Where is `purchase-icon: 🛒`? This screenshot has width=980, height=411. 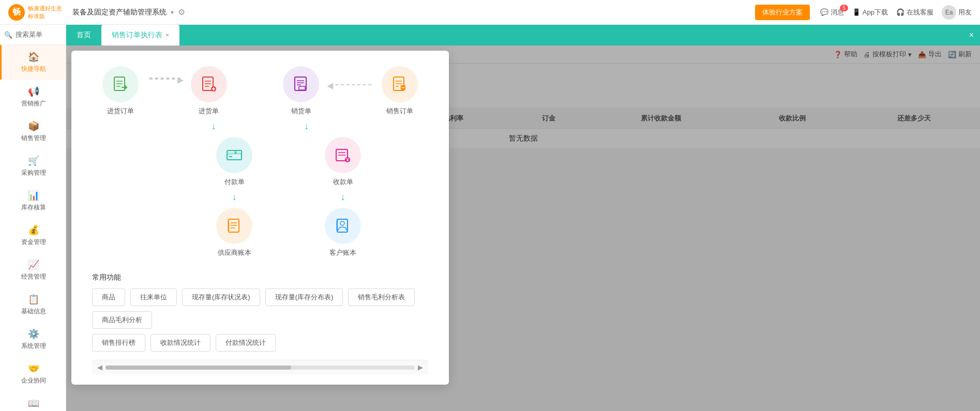
purchase-icon: 🛒 is located at coordinates (34, 161).